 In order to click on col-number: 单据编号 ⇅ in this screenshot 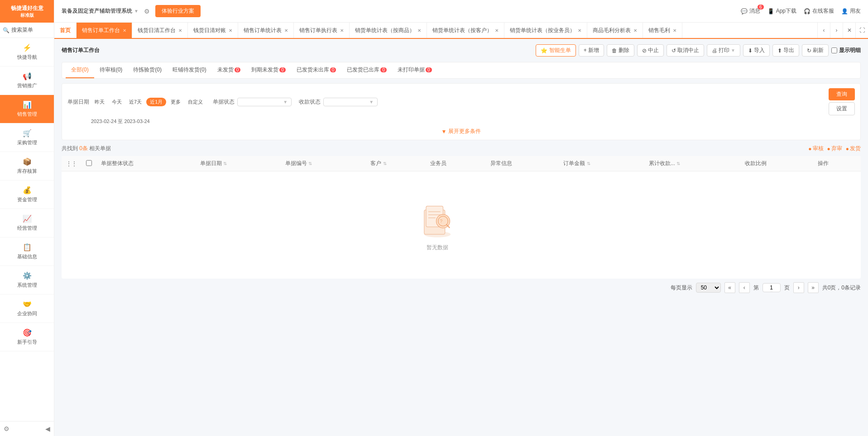, I will do `click(323, 164)`.